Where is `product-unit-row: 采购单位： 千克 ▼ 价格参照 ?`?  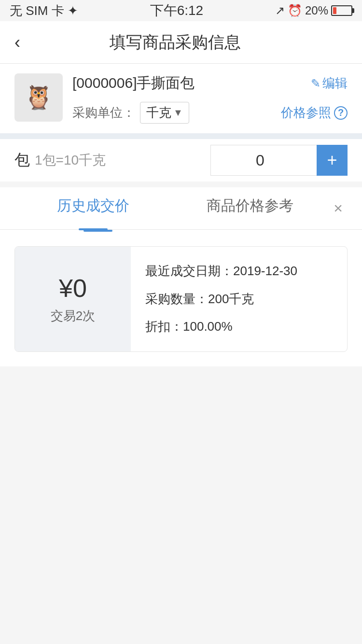 product-unit-row: 采购单位： 千克 ▼ 价格参照 ? is located at coordinates (210, 113).